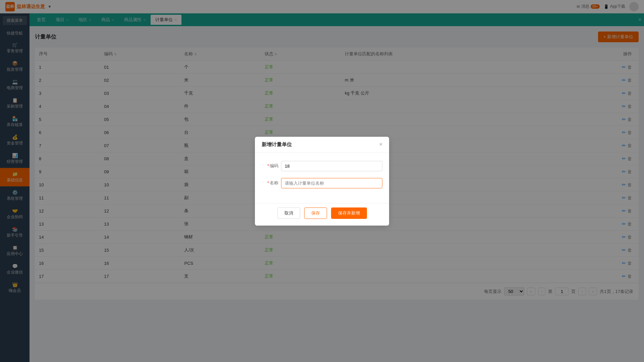  What do you see at coordinates (322, 166) in the screenshot?
I see `code-form-row: *编码` at bounding box center [322, 166].